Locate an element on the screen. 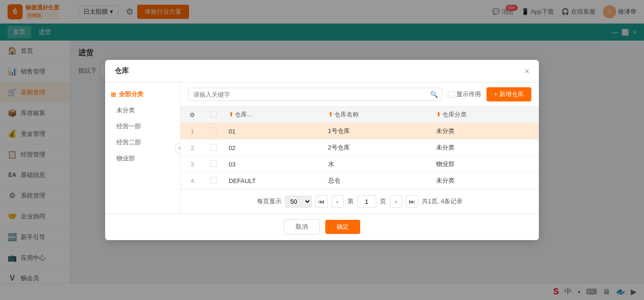  all-categories-item: ⊞ 全部分类 is located at coordinates (142, 94).